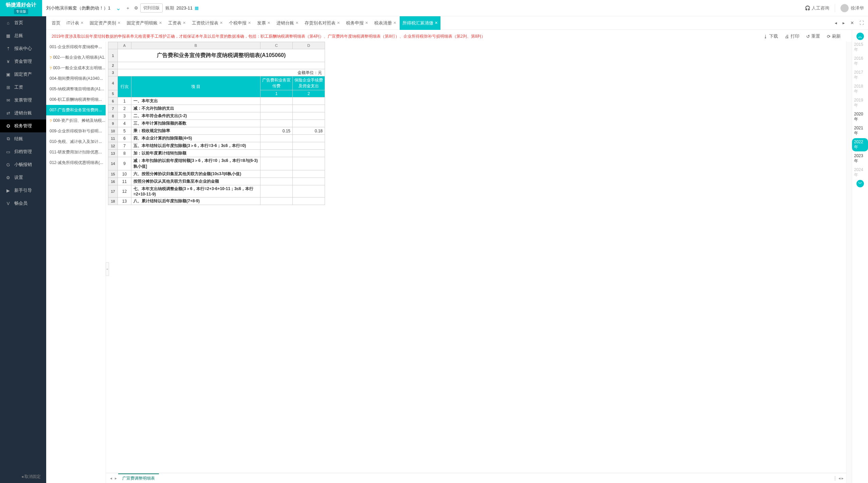 The image size is (868, 483). Describe the element at coordinates (792, 36) in the screenshot. I see `print-button: 🖨 打印` at that location.